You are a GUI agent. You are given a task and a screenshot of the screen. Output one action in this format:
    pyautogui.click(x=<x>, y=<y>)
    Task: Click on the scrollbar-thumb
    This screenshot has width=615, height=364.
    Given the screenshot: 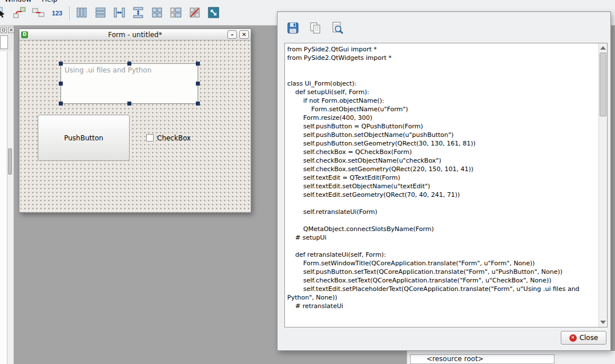 What is the action you would take?
    pyautogui.click(x=603, y=84)
    